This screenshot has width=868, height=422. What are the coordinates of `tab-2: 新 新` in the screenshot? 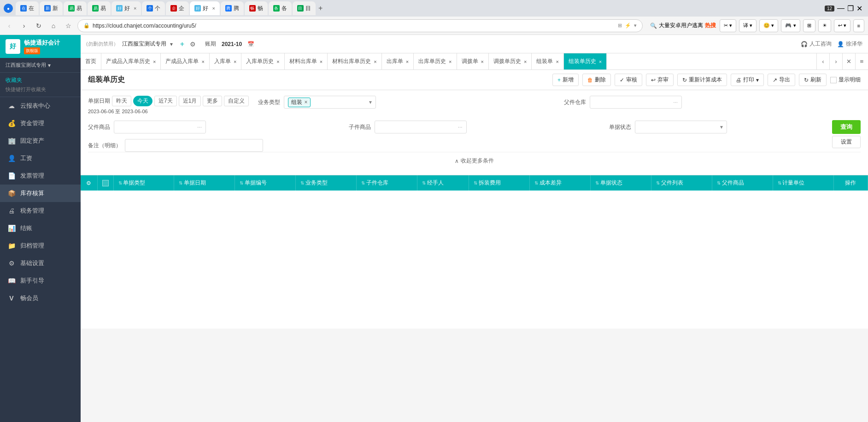 It's located at (51, 8).